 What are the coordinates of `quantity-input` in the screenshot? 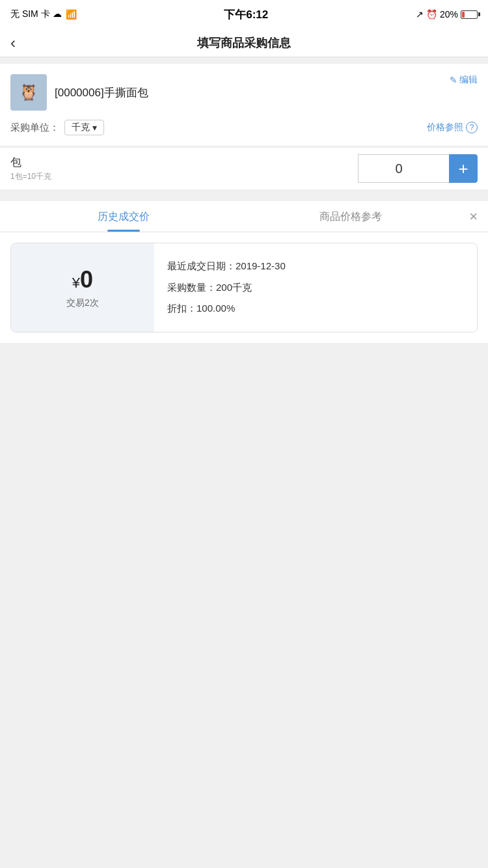 It's located at (403, 169).